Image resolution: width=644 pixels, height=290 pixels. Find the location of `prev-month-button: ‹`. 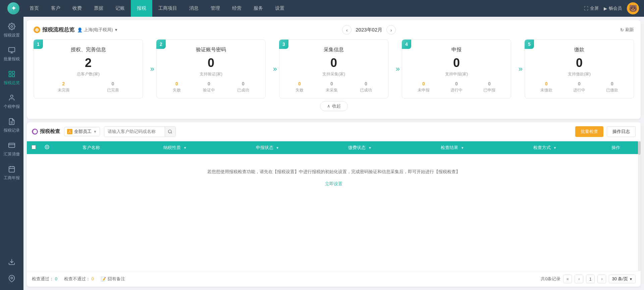

prev-month-button: ‹ is located at coordinates (347, 30).